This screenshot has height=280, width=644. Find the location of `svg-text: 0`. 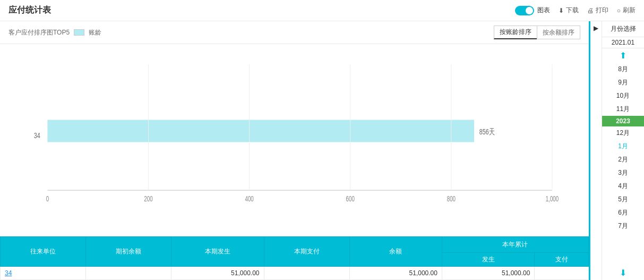

svg-text: 0 is located at coordinates (48, 199).